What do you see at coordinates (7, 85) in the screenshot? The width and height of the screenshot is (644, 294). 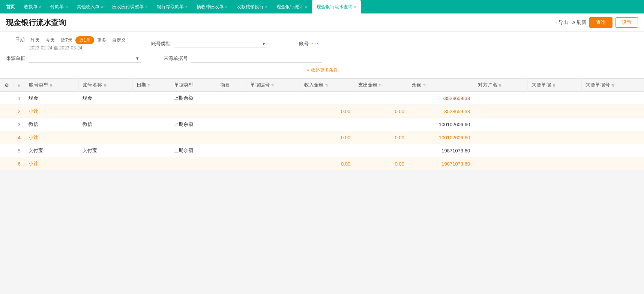 I see `col-settings: ⚙` at bounding box center [7, 85].